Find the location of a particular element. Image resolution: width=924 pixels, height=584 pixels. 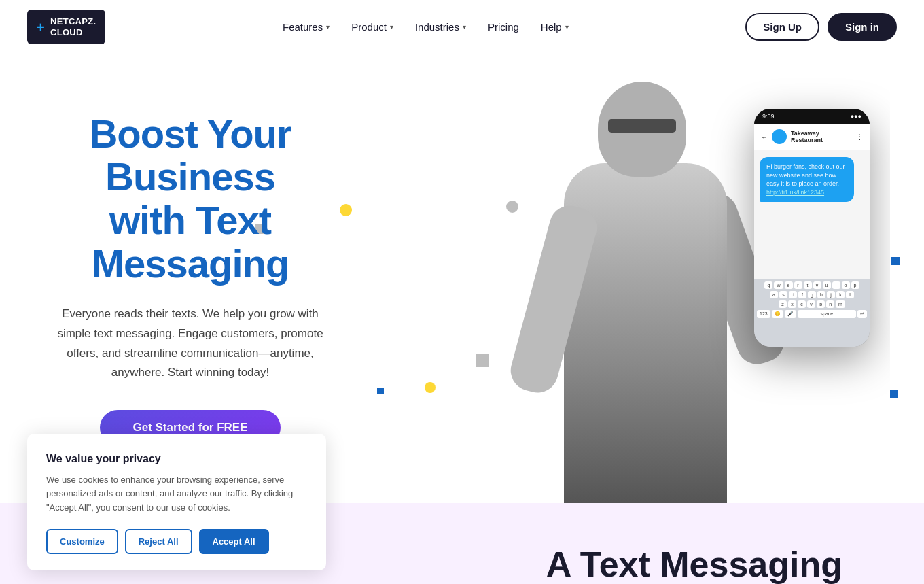

chat-bubble: Hi burger fans, check out our new websit… is located at coordinates (807, 179).